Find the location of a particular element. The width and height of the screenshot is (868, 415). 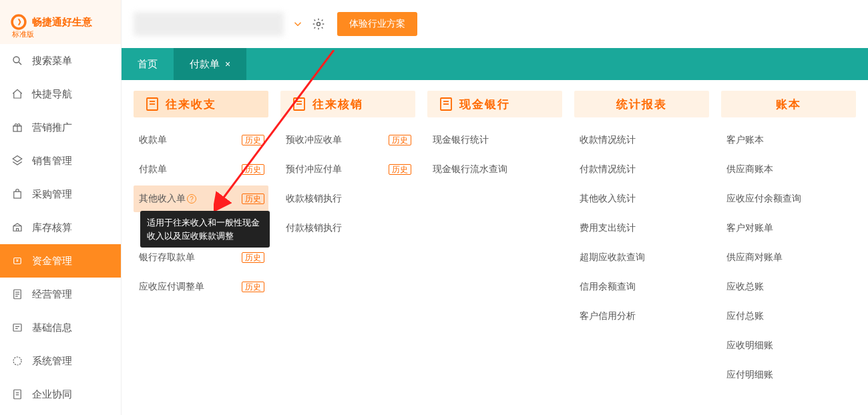

column-header: 往来核销 is located at coordinates (348, 104).